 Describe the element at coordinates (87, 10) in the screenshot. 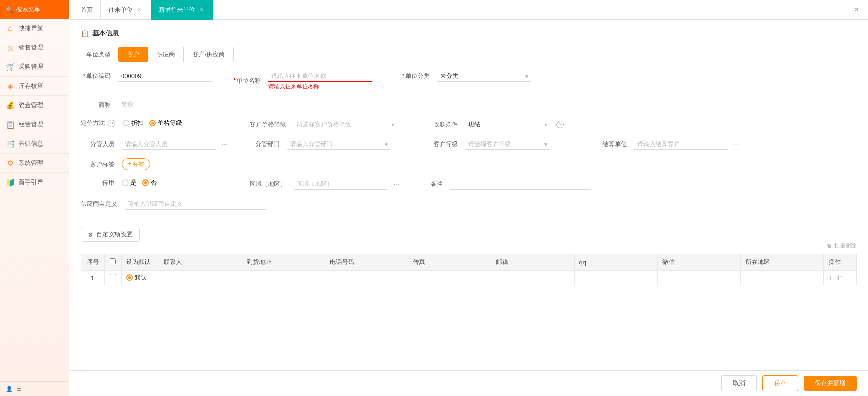

I see `tab-home: 首页` at that location.